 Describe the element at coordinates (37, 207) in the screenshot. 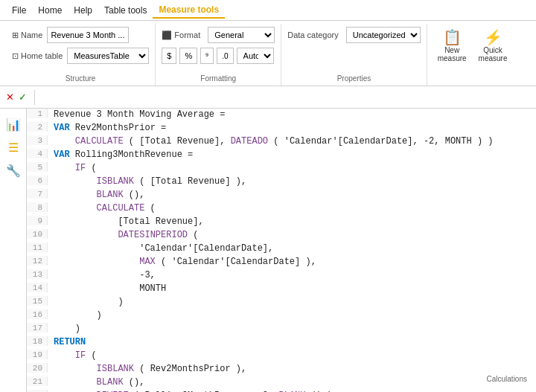

I see `line-number: 8` at that location.